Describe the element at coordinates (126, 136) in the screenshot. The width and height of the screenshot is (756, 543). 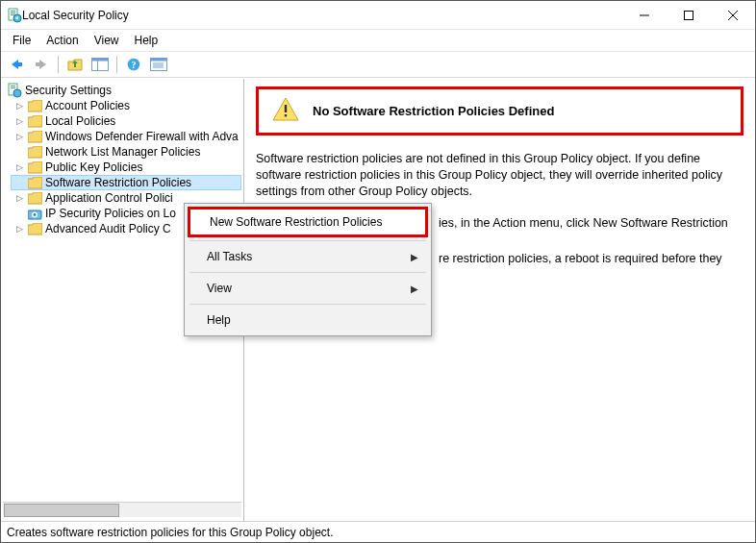
I see `tree-item: ▷Windows Defender Firewall with Adva` at that location.